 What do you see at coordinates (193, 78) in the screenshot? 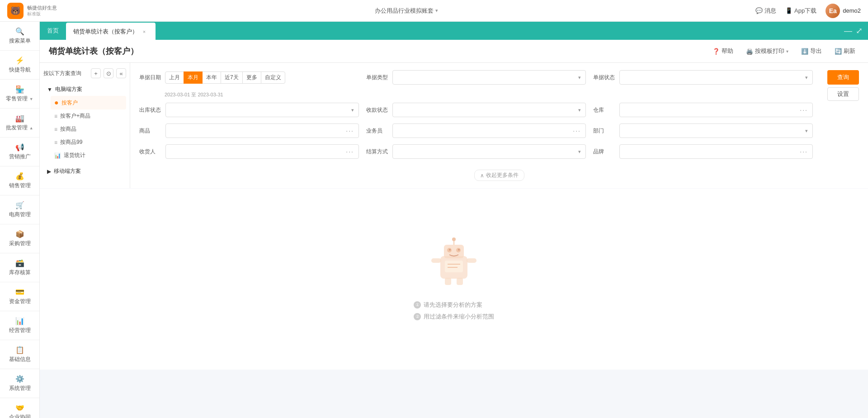
I see `date-tab-this-month: 本月` at bounding box center [193, 78].